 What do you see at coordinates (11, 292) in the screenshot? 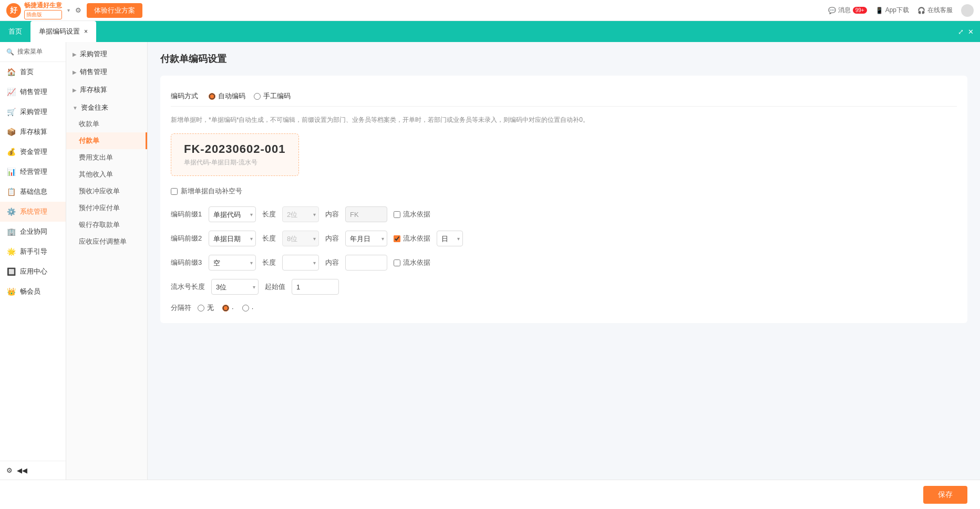
I see `member-icon: 👑` at bounding box center [11, 292].